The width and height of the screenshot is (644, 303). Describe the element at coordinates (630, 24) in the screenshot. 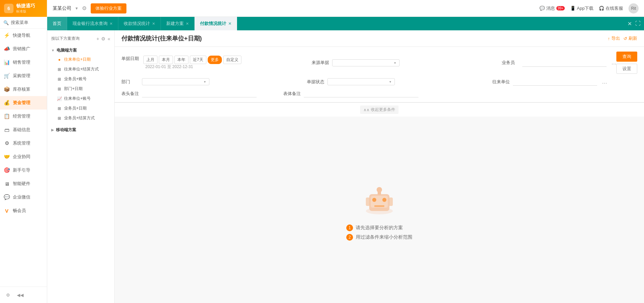

I see `tab-close-all-btn: ✕` at that location.